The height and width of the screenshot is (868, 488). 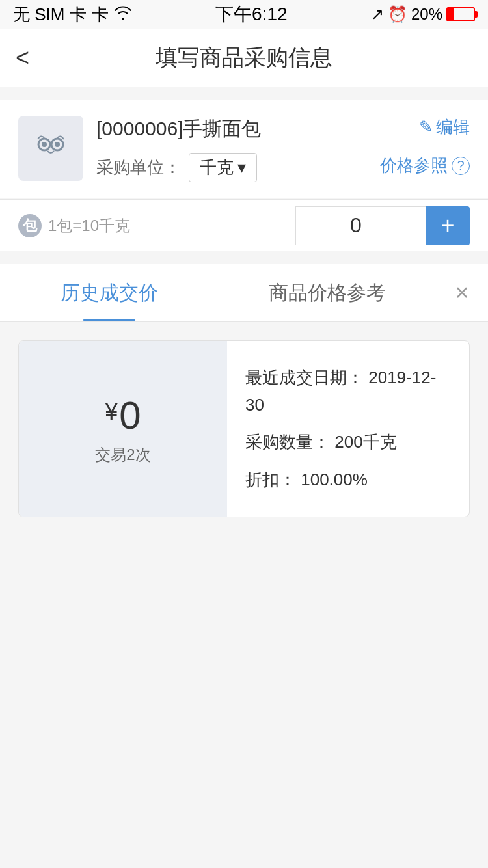 What do you see at coordinates (244, 149) in the screenshot?
I see `product-card: [0000006]手撕面包 采购单位： 千克 ▾ ✎ 编辑 价格参照 ?` at bounding box center [244, 149].